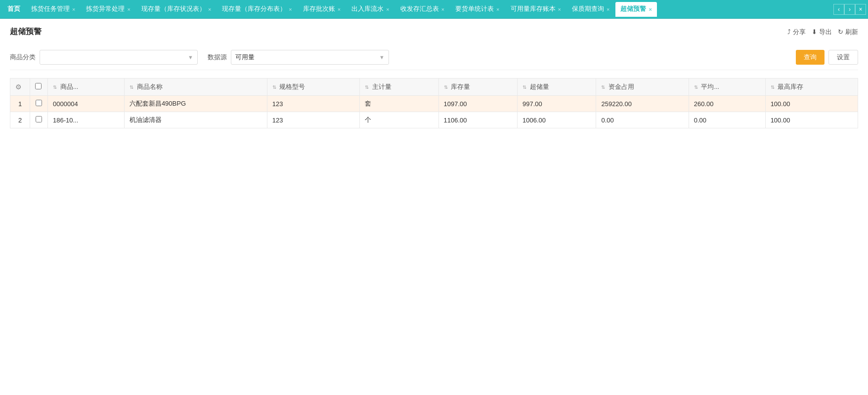 The width and height of the screenshot is (868, 395). Describe the element at coordinates (827, 57) in the screenshot. I see `filter-actions: 查询 设置` at that location.